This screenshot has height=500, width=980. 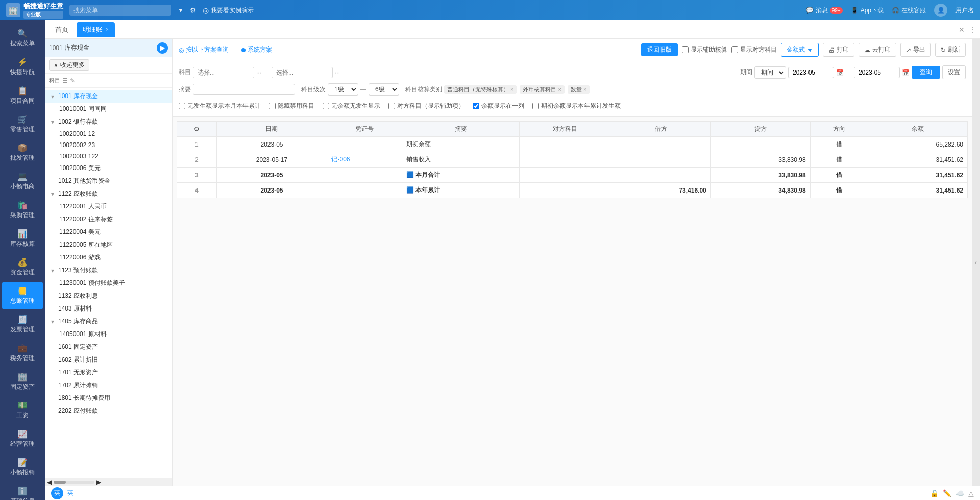 What do you see at coordinates (108, 308) in the screenshot?
I see `account-item-1403: 1403 原材料` at bounding box center [108, 308].